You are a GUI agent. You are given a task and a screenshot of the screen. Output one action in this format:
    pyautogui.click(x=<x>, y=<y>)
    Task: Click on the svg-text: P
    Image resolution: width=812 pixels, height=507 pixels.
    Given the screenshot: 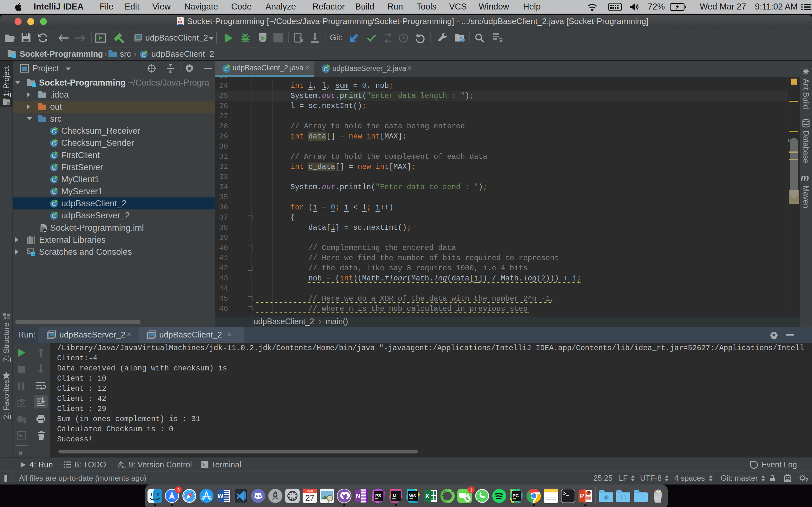 What is the action you would take?
    pyautogui.click(x=582, y=496)
    